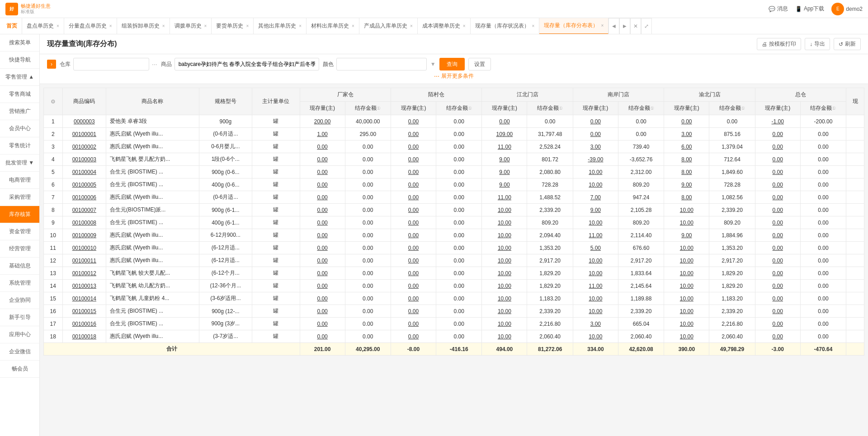  Describe the element at coordinates (20, 249) in the screenshot. I see `sidebar-item-operations: 经营管理` at that location.